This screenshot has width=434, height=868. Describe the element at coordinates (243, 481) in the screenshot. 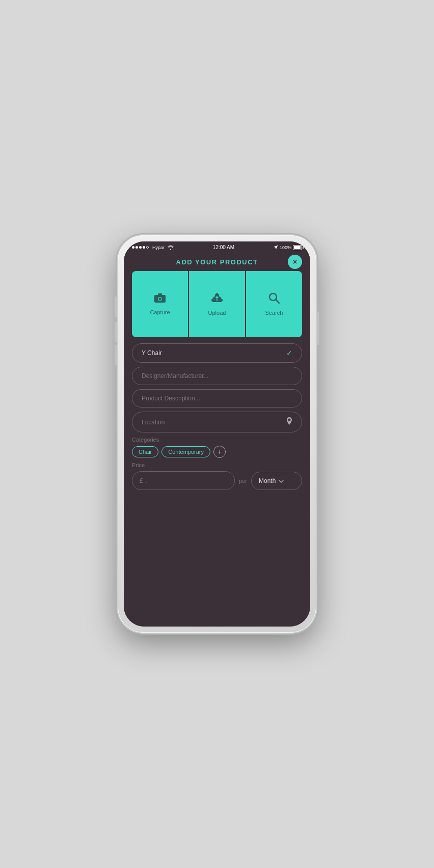

I see `per-label: per` at that location.